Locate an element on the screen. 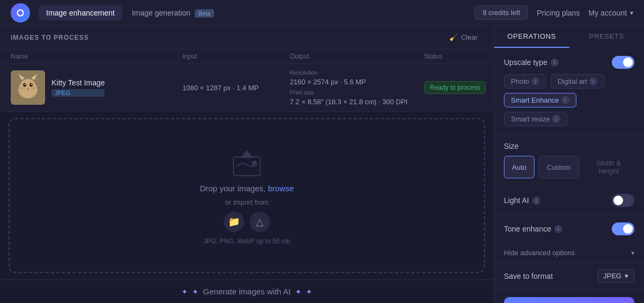 This screenshot has width=644, height=303. size-label: Size is located at coordinates (511, 146).